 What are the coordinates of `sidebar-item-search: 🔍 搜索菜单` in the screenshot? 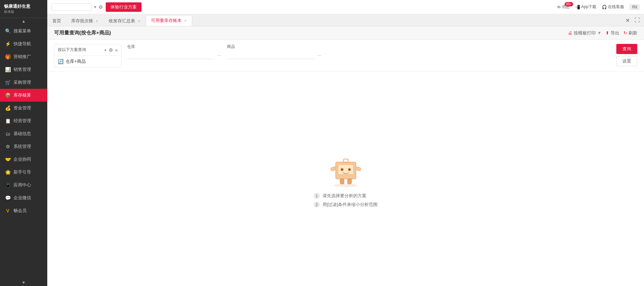 It's located at (24, 31).